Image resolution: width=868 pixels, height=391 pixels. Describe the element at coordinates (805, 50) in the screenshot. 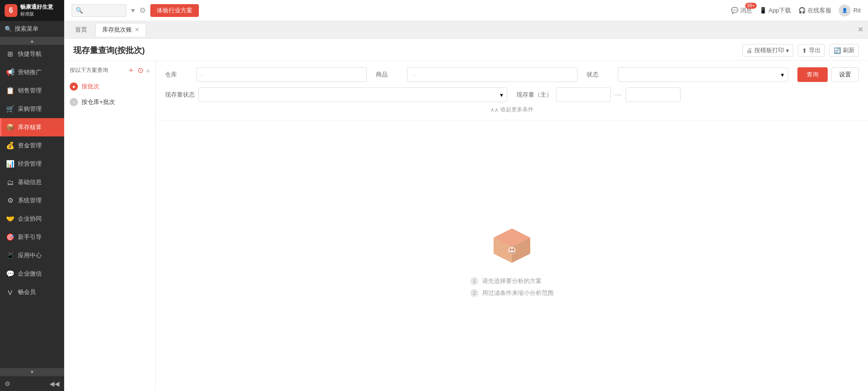

I see `export-icon: ⬆` at that location.